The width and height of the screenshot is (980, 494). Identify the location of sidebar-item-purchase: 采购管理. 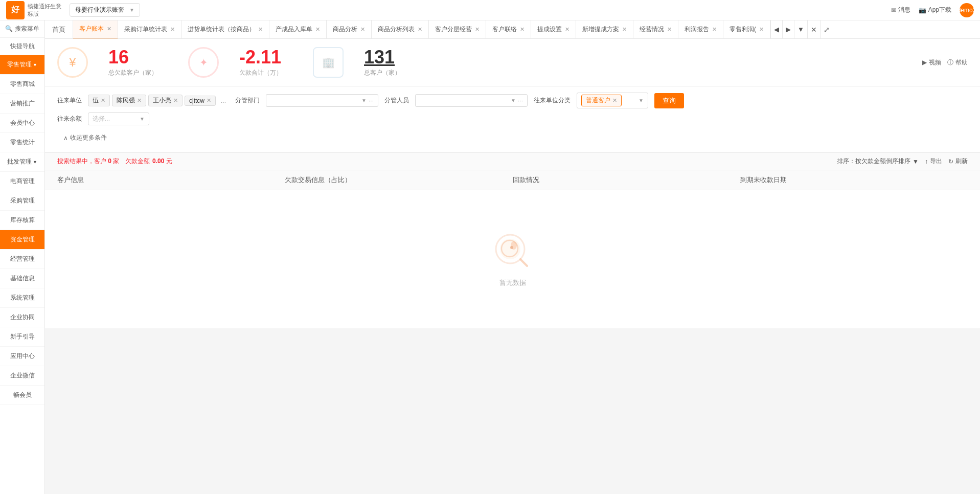
(22, 201).